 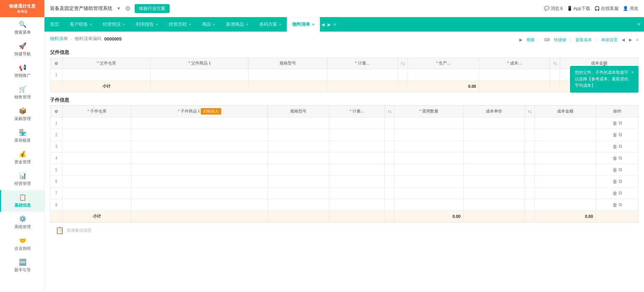 What do you see at coordinates (270, 24) in the screenshot?
I see `tab-barcode: 条码方案 ×` at bounding box center [270, 24].